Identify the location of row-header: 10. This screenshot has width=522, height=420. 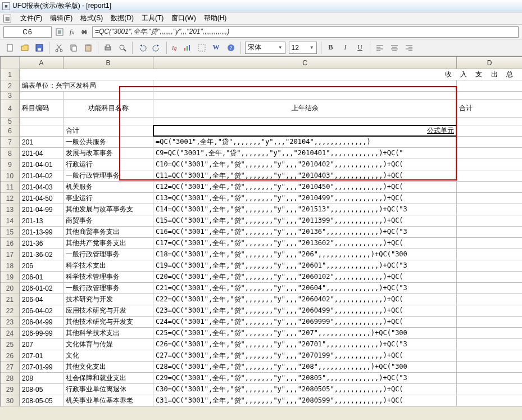
(10, 176).